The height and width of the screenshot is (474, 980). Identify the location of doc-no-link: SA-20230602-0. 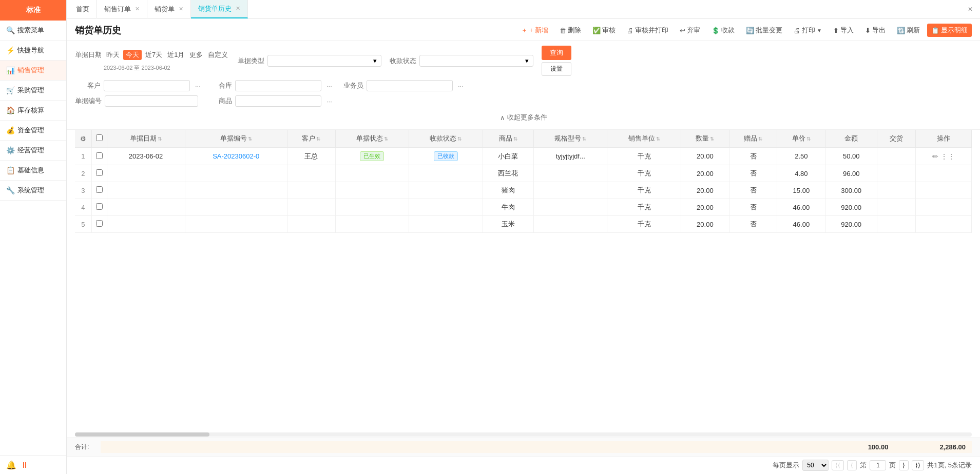
(236, 156).